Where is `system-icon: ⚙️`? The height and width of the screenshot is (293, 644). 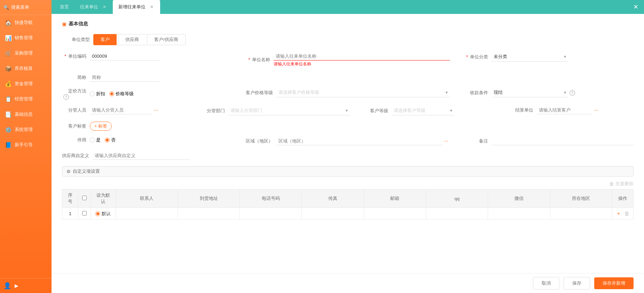 system-icon: ⚙️ is located at coordinates (8, 130).